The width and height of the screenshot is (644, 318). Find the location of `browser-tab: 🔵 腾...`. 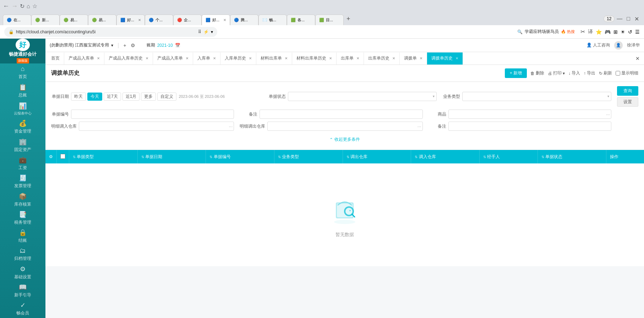

browser-tab: 🔵 腾... is located at coordinates (244, 20).